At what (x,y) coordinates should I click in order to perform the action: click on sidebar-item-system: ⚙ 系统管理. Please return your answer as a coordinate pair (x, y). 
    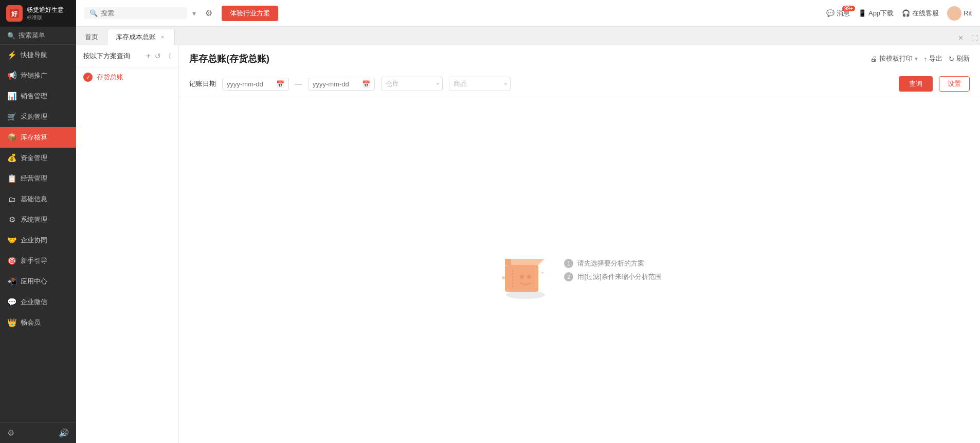
    Looking at the image, I should click on (38, 220).